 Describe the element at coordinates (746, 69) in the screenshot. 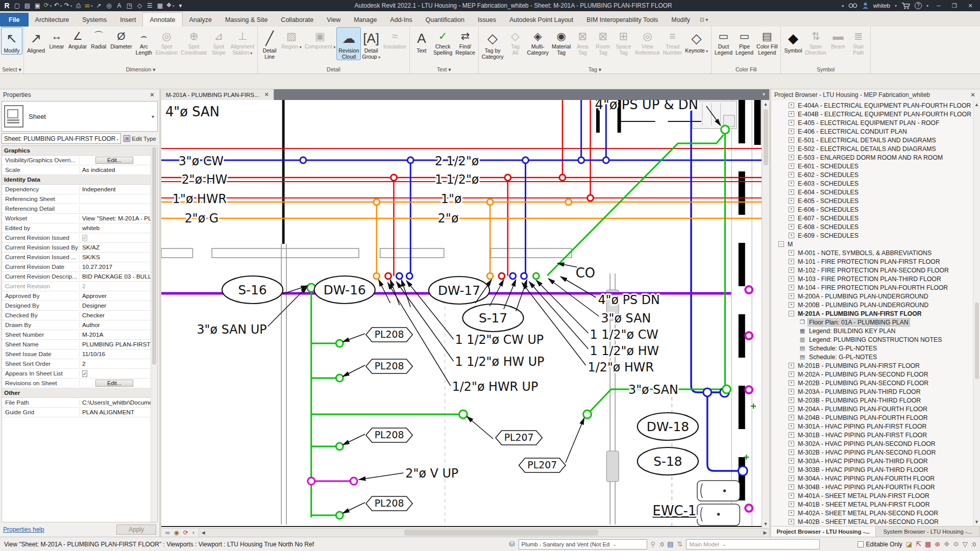

I see `panel-label-color-fill: Color Fill` at that location.